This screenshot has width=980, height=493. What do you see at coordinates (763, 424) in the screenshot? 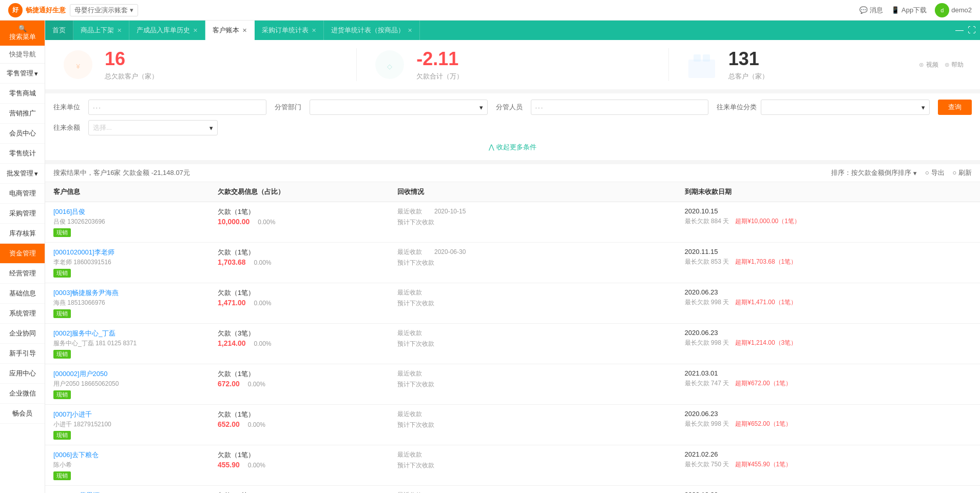
I see `overdue-link-5: 超期¥652.00（1笔）` at bounding box center [763, 424].